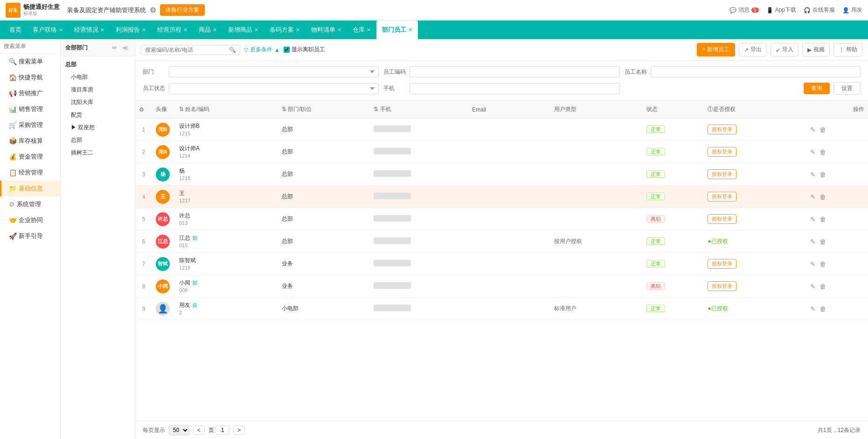  Describe the element at coordinates (324, 110) in the screenshot. I see `col-dept: ⇅ 部门/职位` at that location.